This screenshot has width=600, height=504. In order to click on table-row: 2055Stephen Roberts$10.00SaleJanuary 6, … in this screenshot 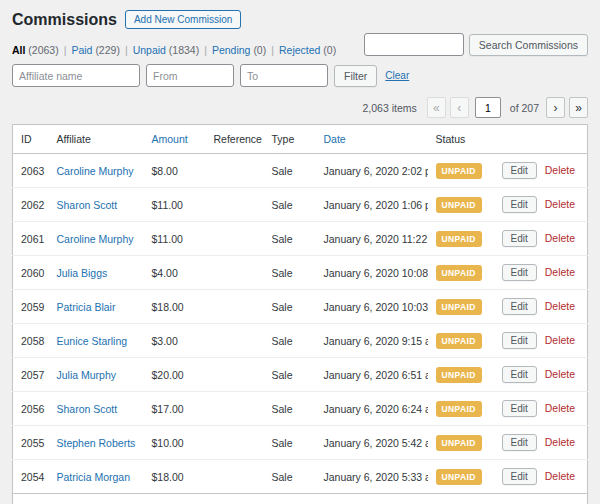, I will do `click(300, 443)`.